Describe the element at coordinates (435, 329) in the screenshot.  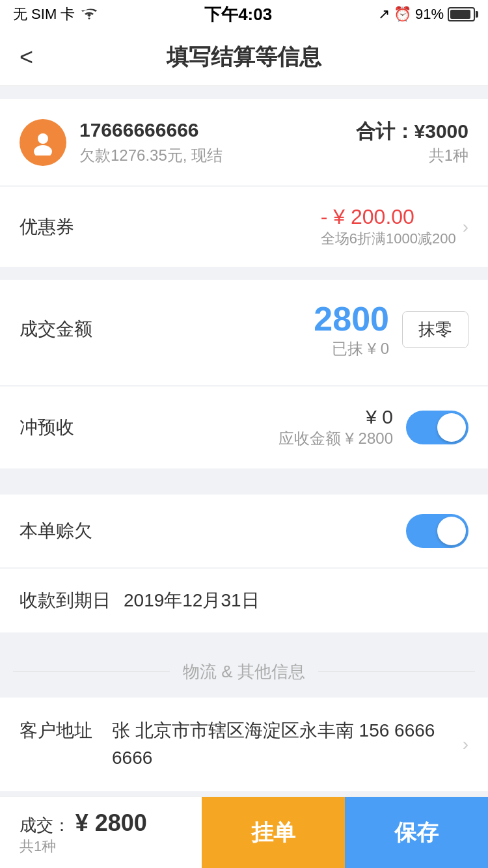
I see `round-button: 抹零` at that location.